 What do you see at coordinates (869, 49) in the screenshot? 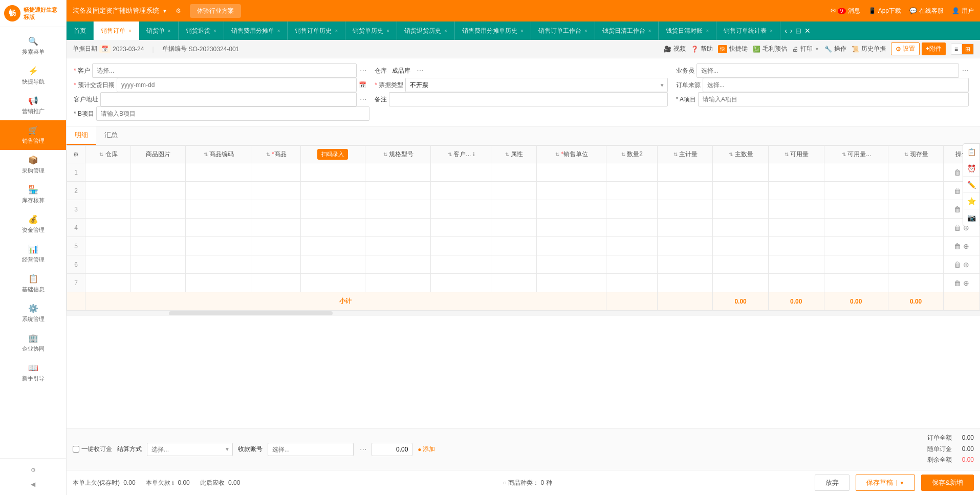
I see `toolbar-history: 📜 历史单据` at bounding box center [869, 49].